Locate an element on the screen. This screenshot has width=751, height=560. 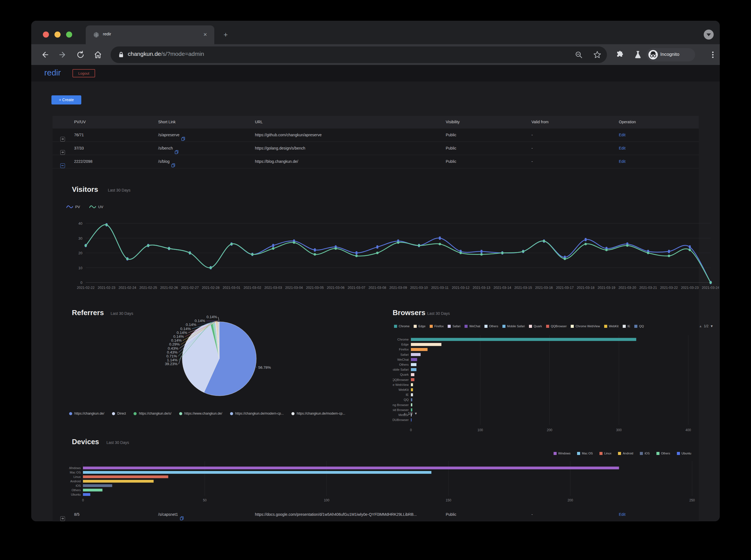
browser-legend-item: Quark is located at coordinates (535, 326).